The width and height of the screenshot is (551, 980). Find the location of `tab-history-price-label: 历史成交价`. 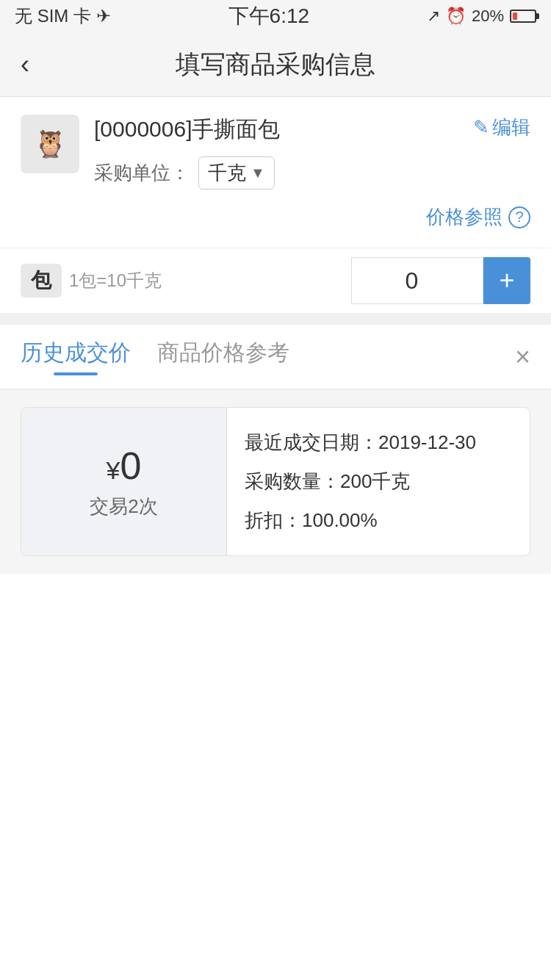

tab-history-price-label: 历史成交价 is located at coordinates (76, 353).